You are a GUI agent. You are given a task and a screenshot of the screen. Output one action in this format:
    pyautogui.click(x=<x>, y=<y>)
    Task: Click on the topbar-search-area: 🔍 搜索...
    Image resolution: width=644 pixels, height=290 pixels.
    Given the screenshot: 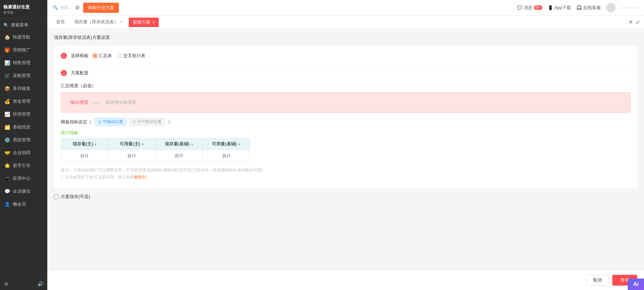 What is the action you would take?
    pyautogui.click(x=62, y=7)
    